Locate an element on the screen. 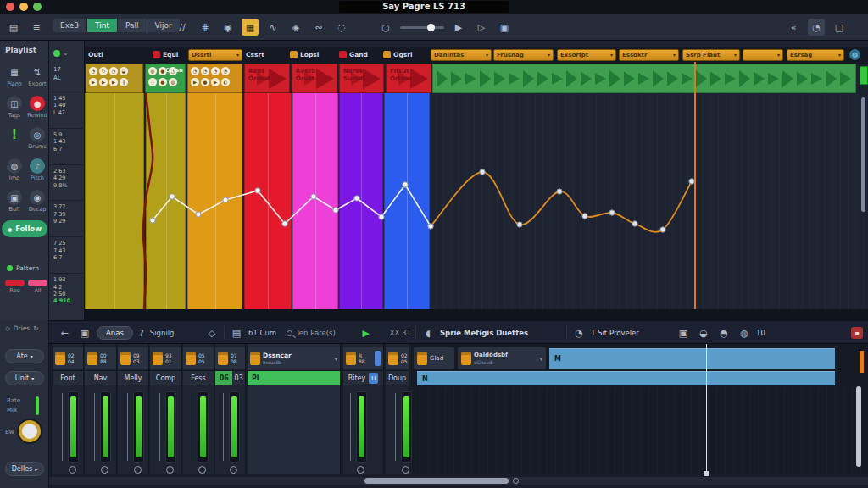 The image size is (868, 488). pattern-clip: ◔◔◔◔▶●▶◐ is located at coordinates (215, 78).